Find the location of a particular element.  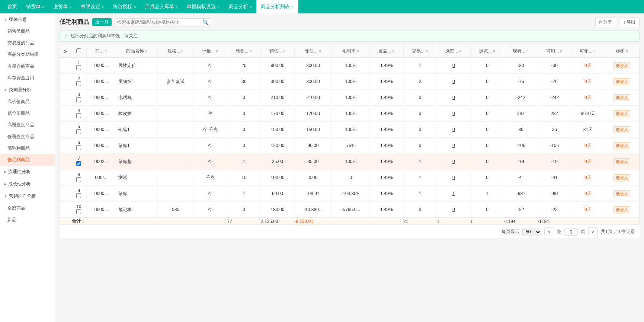

row-sales-profit: 300.00 is located at coordinates (313, 82).